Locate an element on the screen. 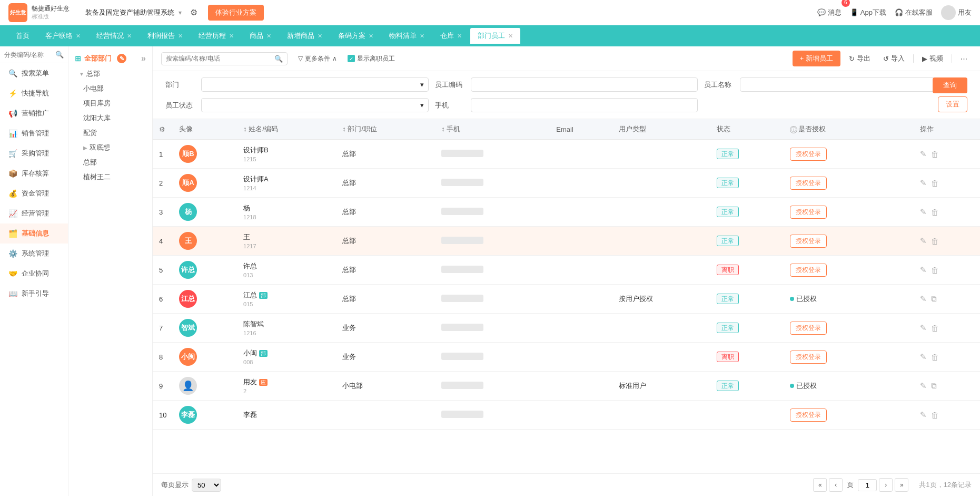 This screenshot has width=980, height=496. add-employee-btn: + 新增员工 is located at coordinates (816, 59).